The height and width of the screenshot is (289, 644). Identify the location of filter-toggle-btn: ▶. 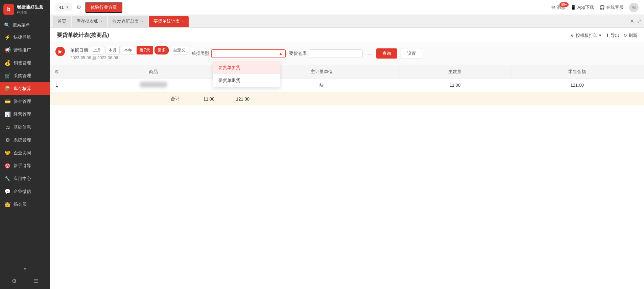
(60, 51).